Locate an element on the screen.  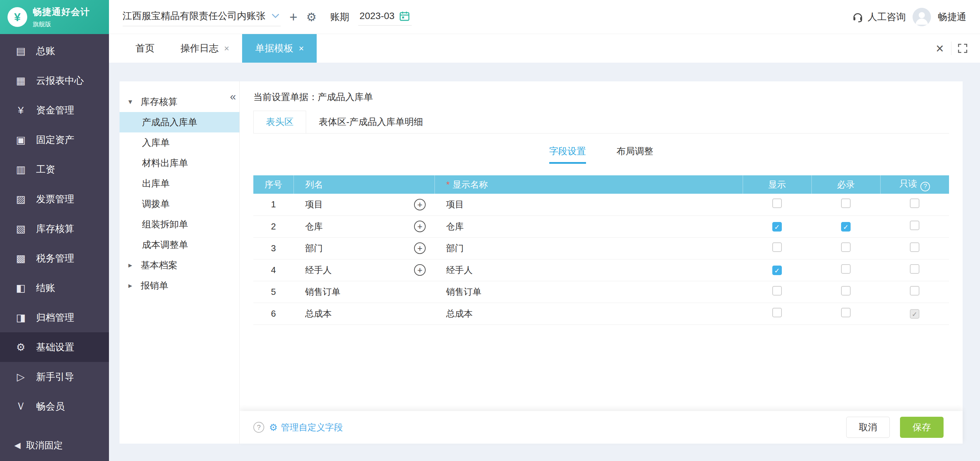
sidebar-item-archive-management: ◨ 归档管理 is located at coordinates (54, 318).